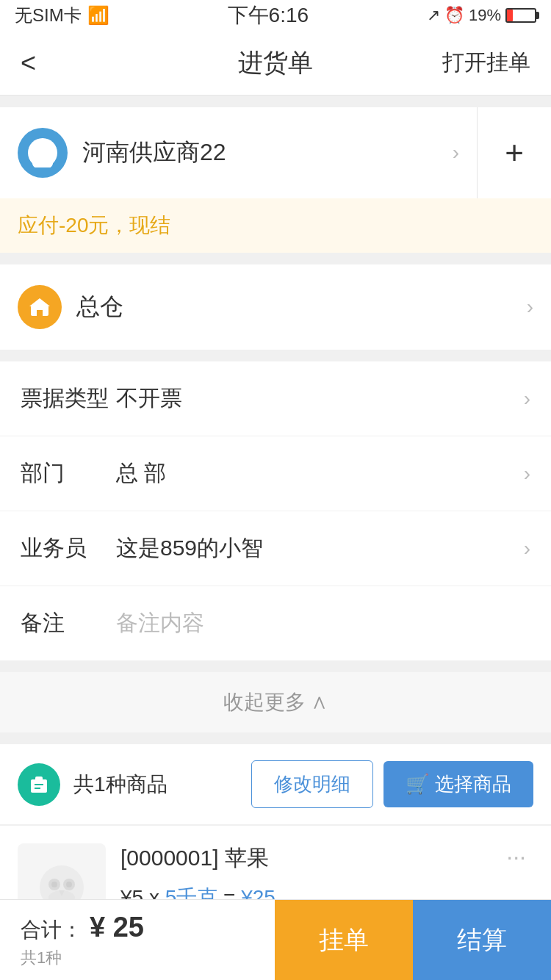 The width and height of the screenshot is (551, 980). What do you see at coordinates (276, 307) in the screenshot?
I see `warehouse-row: 总仓 ›` at bounding box center [276, 307].